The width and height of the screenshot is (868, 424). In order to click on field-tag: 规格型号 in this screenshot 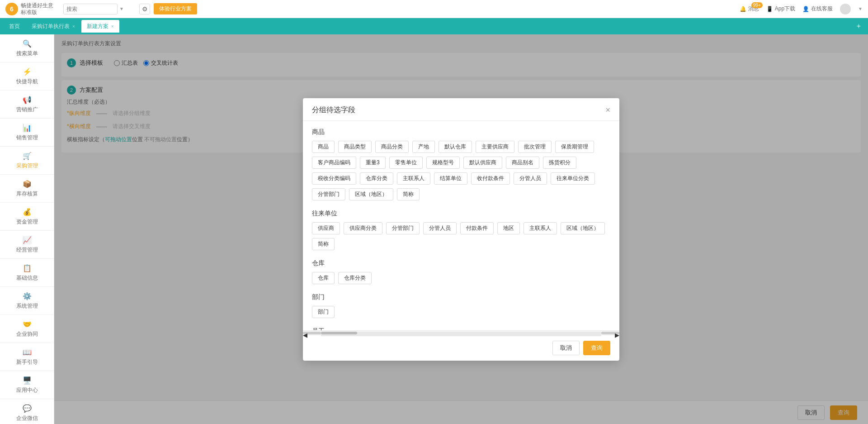, I will do `click(443, 163)`.